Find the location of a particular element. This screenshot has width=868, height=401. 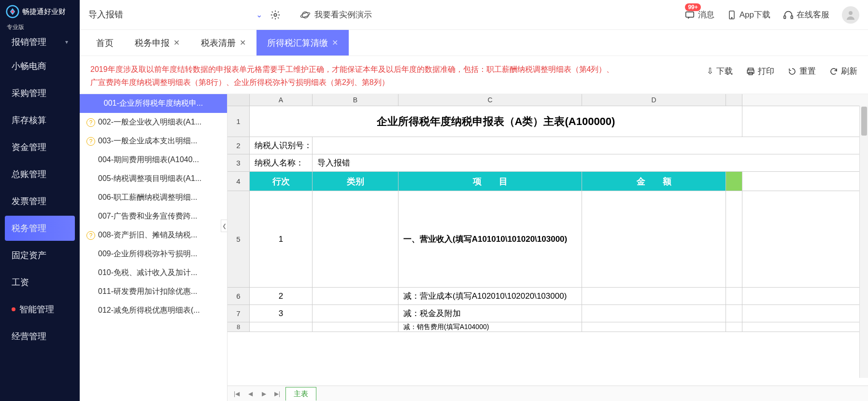

chevron-down-icon: ⌄ is located at coordinates (259, 14).